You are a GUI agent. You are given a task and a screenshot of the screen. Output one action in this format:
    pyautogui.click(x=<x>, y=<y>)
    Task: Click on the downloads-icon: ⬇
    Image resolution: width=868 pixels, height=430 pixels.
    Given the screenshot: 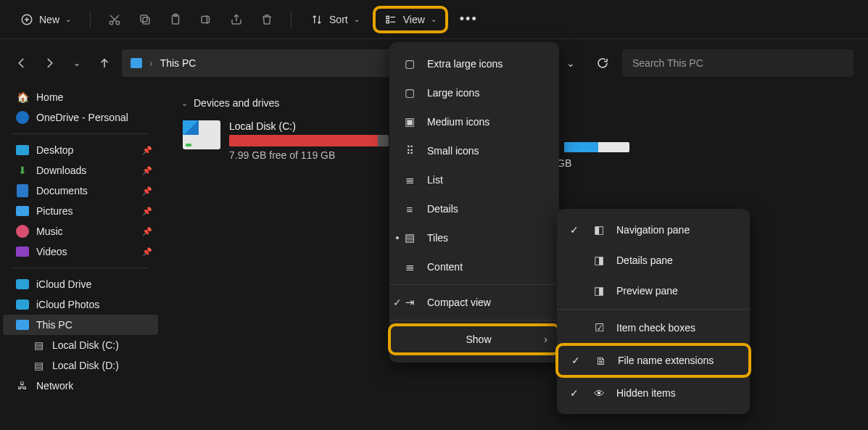 What is the action you would take?
    pyautogui.click(x=22, y=170)
    